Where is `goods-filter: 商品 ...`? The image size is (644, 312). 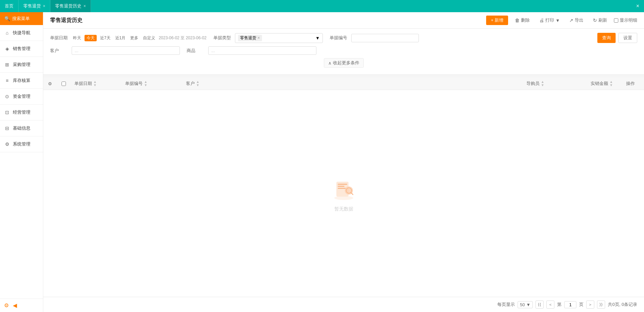
goods-filter: 商品 ... is located at coordinates (252, 51).